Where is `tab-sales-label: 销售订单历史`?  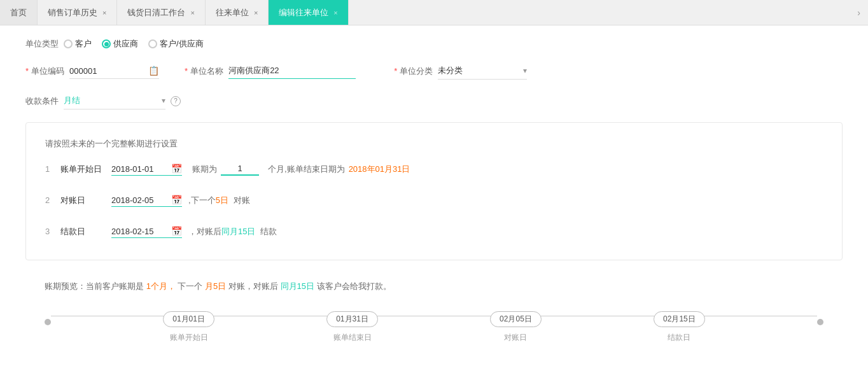
tab-sales-label: 销售订单历史 is located at coordinates (73, 13).